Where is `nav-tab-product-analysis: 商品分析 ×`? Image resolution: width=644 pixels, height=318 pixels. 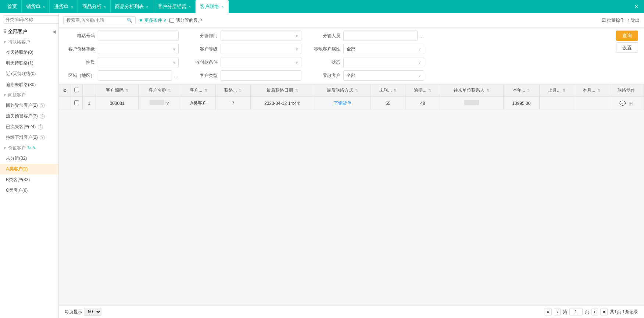 nav-tab-product-analysis: 商品分析 × is located at coordinates (94, 7).